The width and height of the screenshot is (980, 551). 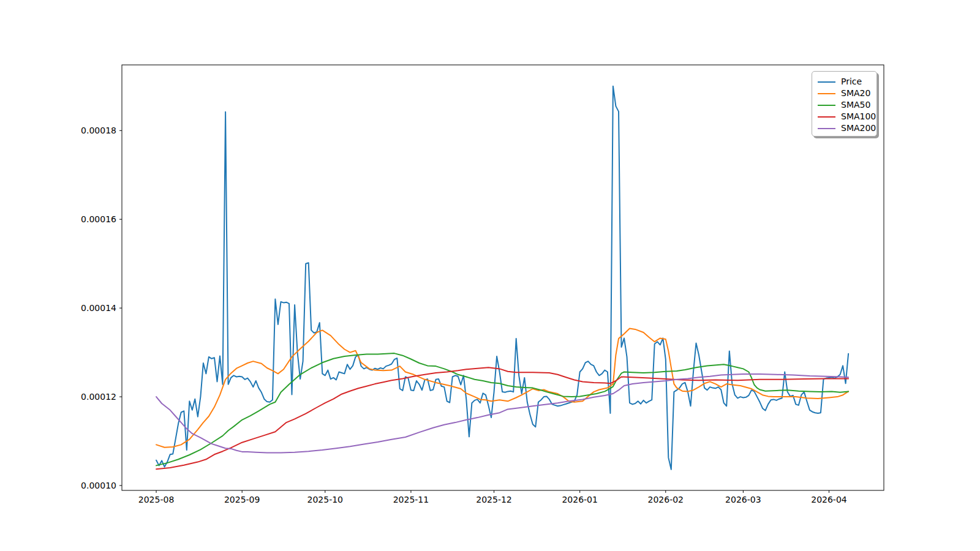 What do you see at coordinates (827, 82) in the screenshot?
I see `legend-swatch-price` at bounding box center [827, 82].